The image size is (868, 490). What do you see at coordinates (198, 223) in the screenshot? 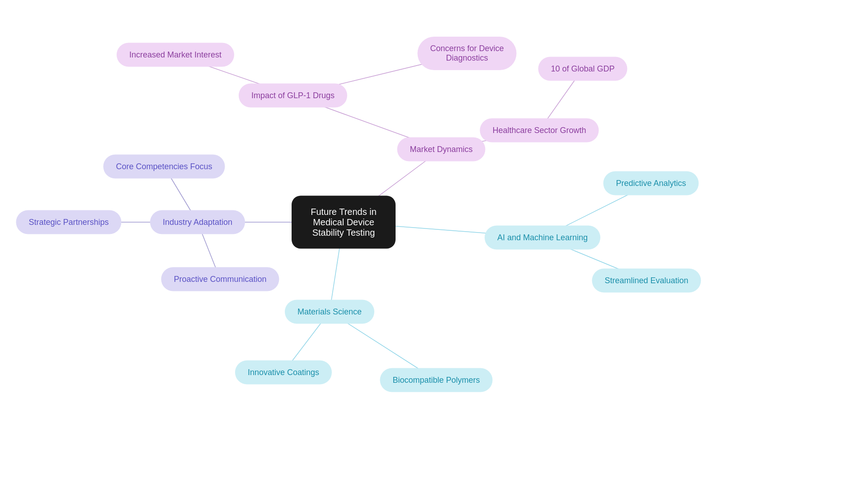
I see `node-industry-adaptation: Industry Adaptation` at bounding box center [198, 223].